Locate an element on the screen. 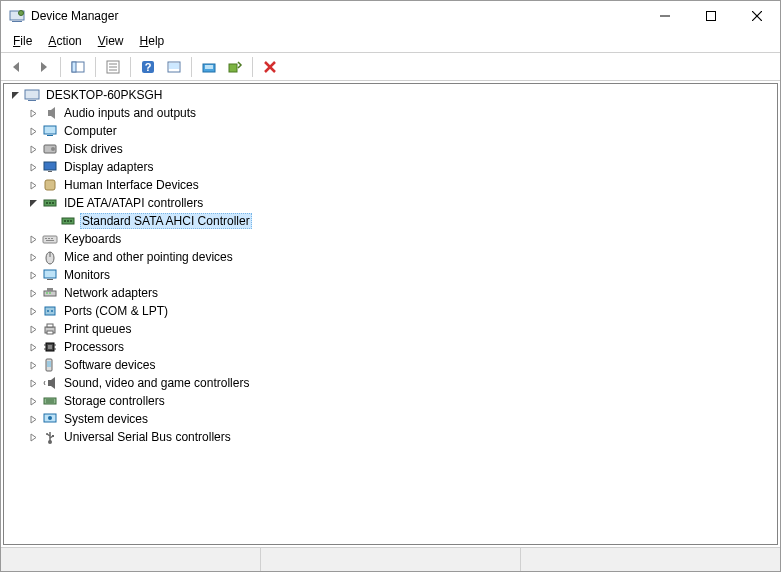 This screenshot has height=572, width=781. tree-category-label: Processors is located at coordinates (94, 347).